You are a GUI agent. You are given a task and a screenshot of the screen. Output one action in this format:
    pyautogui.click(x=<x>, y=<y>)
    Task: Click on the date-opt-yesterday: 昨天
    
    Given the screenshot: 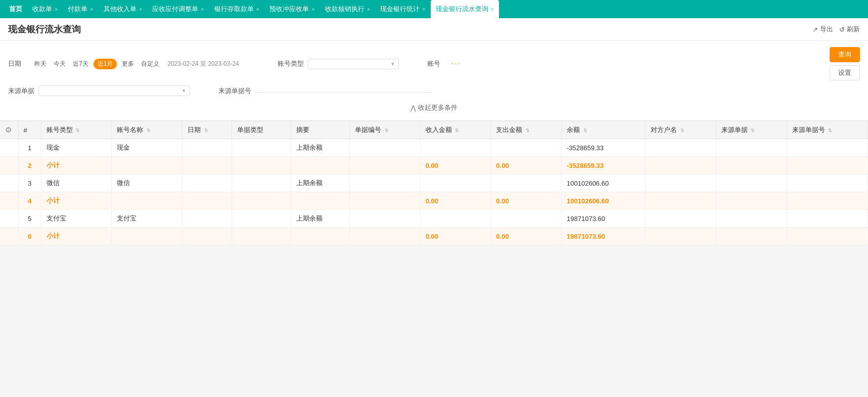 What is the action you would take?
    pyautogui.click(x=40, y=64)
    